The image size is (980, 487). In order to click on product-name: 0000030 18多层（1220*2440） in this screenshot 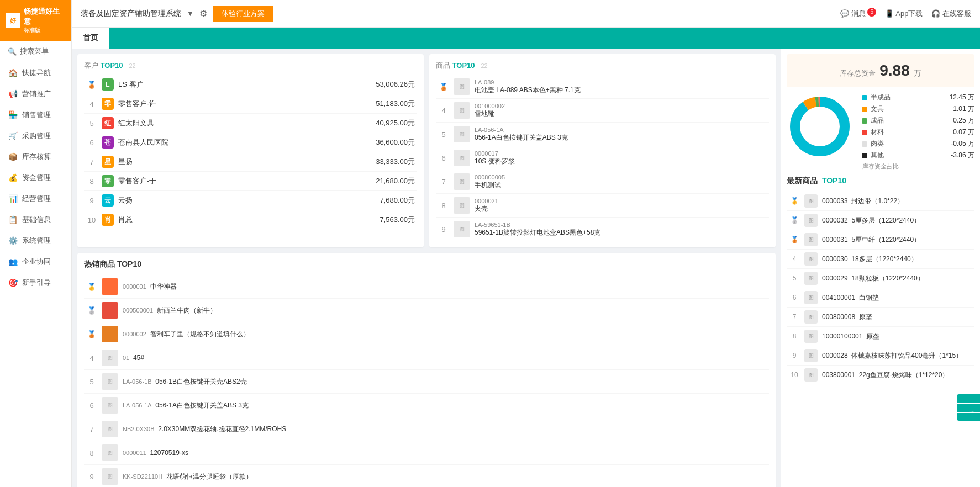, I will do `click(897, 260)`.